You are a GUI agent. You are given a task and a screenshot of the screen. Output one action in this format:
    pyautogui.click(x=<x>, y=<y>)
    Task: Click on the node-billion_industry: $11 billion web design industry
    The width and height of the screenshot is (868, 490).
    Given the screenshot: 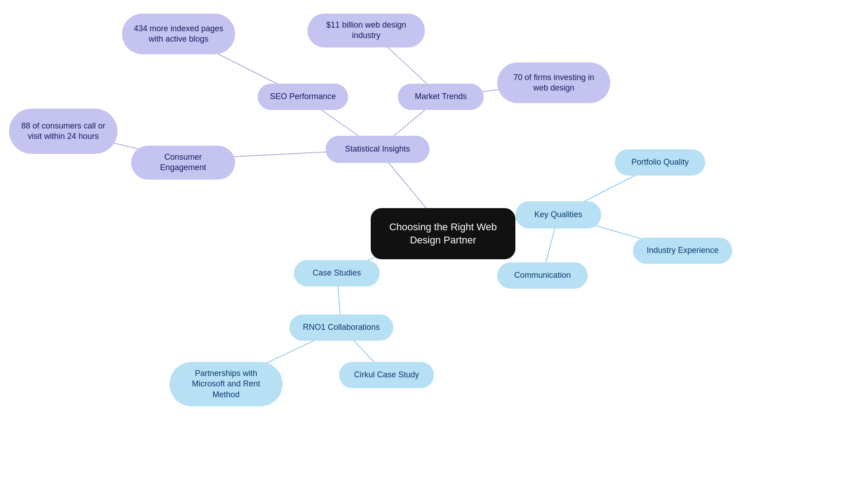 What is the action you would take?
    pyautogui.click(x=366, y=31)
    